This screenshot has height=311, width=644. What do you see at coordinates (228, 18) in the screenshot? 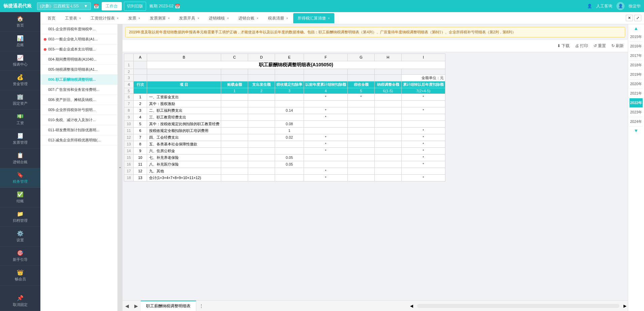
I see `tab-close-6: ×` at bounding box center [228, 18].